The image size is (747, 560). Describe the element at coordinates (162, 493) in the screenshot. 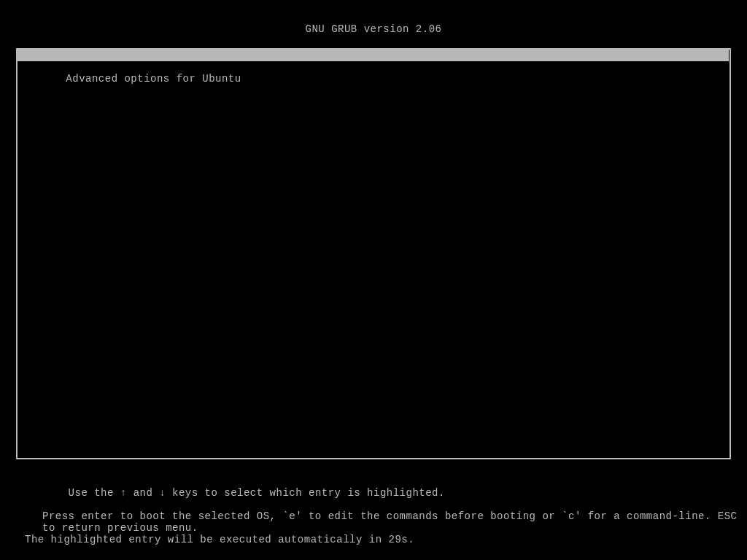

I see `down-arrow-icon: ↓` at that location.